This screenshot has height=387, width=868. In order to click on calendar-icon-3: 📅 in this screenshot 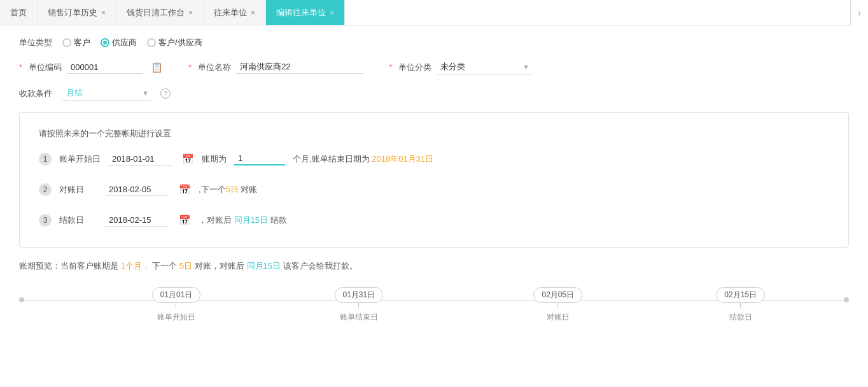, I will do `click(185, 220)`.